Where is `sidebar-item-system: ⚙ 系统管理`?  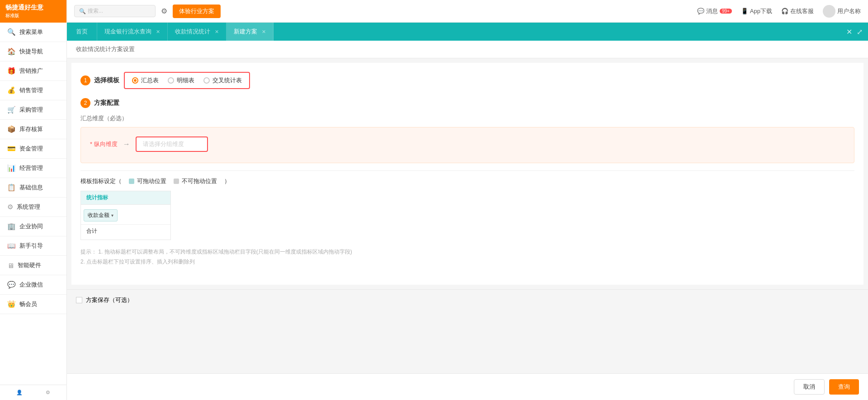
sidebar-item-system: ⚙ 系统管理 is located at coordinates (33, 207).